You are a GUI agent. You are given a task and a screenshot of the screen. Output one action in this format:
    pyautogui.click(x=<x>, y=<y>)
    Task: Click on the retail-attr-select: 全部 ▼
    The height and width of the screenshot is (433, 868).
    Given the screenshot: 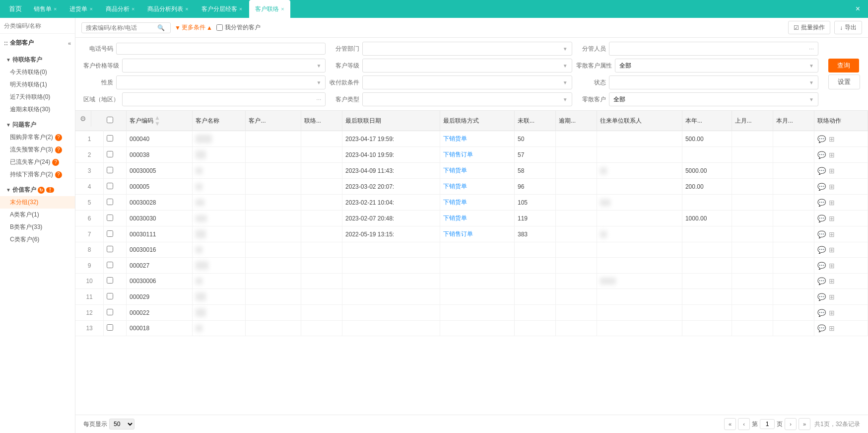 What is the action you would take?
    pyautogui.click(x=717, y=66)
    